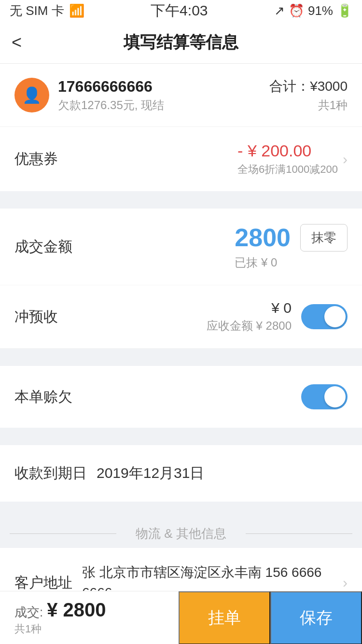 The width and height of the screenshot is (362, 644). Describe the element at coordinates (249, 308) in the screenshot. I see `prepay-amount: ¥ 0` at that location.